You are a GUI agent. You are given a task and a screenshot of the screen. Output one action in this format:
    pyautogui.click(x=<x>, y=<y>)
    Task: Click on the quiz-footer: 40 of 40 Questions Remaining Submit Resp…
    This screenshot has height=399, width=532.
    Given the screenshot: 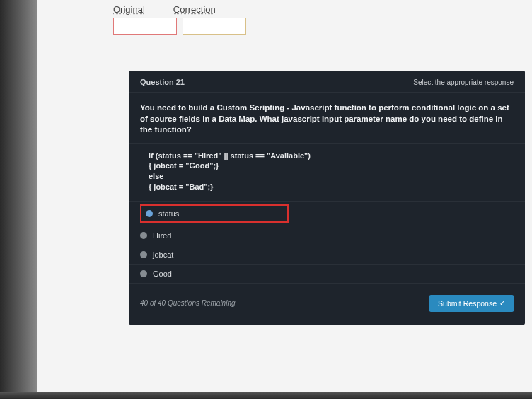 What is the action you would take?
    pyautogui.click(x=327, y=299)
    